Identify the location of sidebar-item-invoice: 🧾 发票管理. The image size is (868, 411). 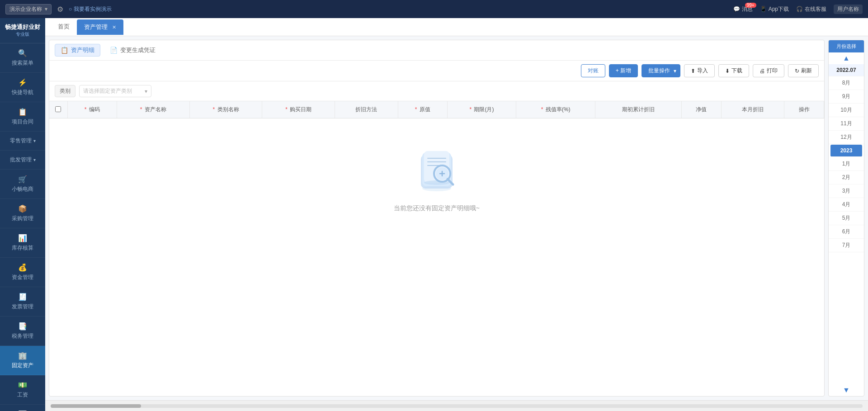
(23, 302).